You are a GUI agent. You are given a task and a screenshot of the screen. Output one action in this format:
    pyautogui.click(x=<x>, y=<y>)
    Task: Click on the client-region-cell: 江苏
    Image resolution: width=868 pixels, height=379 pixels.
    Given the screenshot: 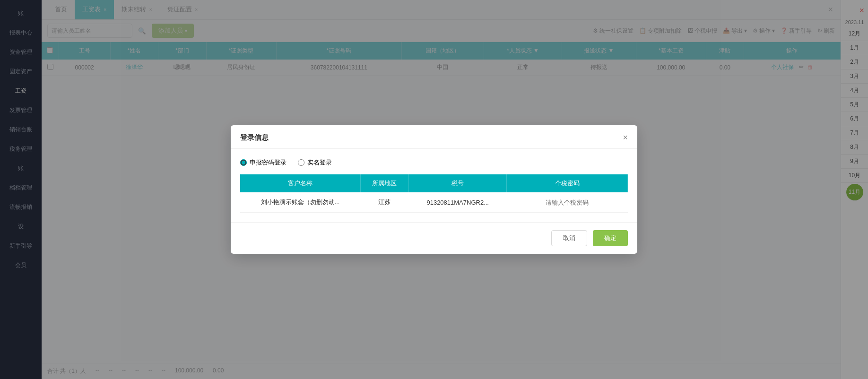 What is the action you would take?
    pyautogui.click(x=385, y=202)
    